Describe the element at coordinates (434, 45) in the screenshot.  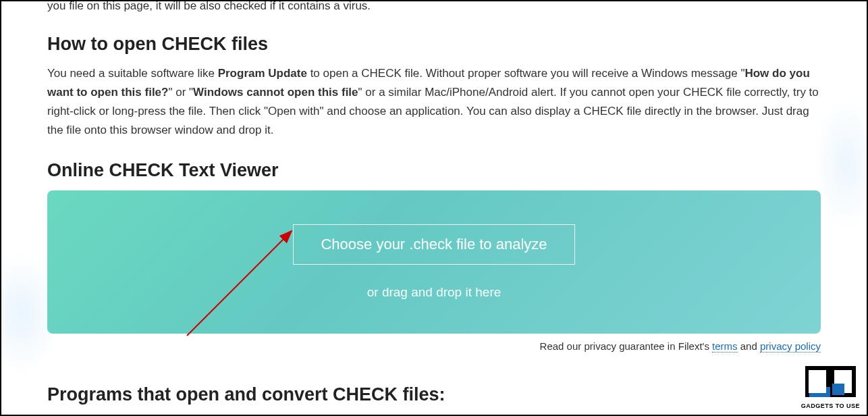
I see `howto-heading: How to open CHECK files` at that location.